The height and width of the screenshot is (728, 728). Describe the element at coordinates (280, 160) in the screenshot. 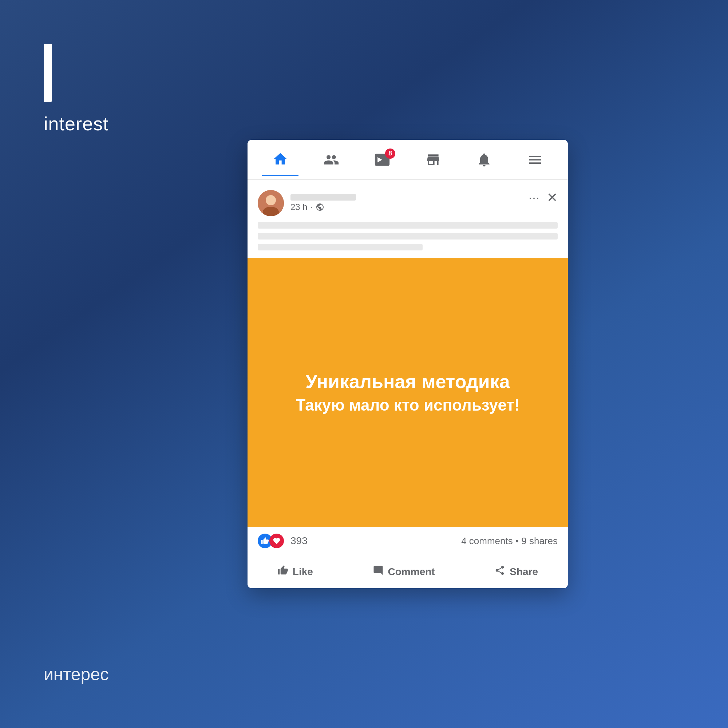

I see `nav-home` at that location.